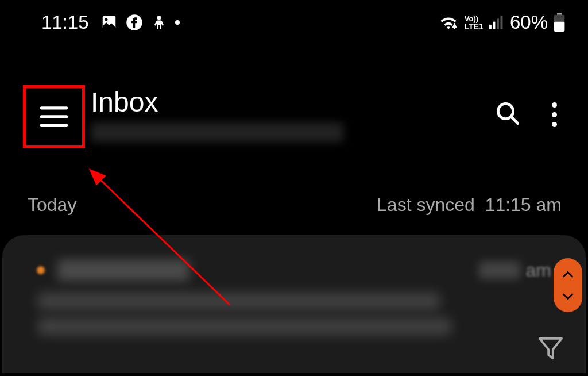 The image size is (588, 376). I want to click on email-time: am, so click(515, 270).